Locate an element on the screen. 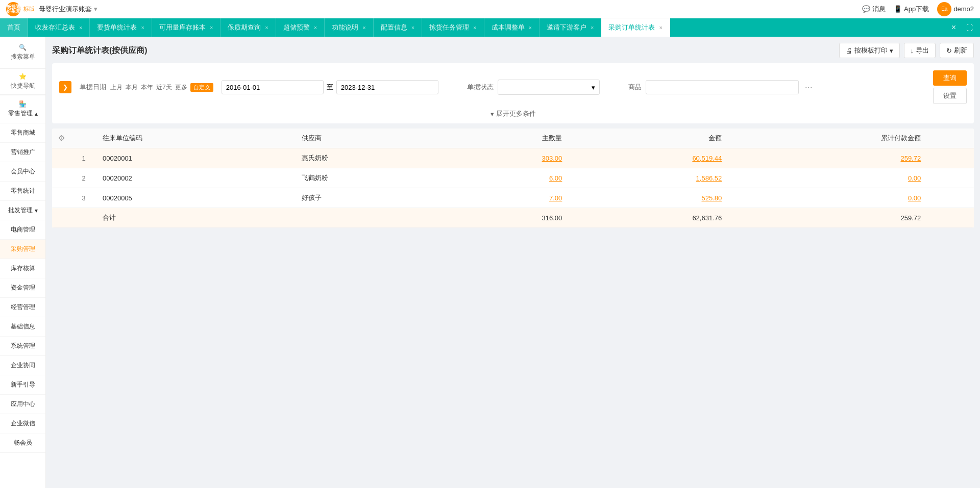 This screenshot has height=488, width=980. row3-settings is located at coordinates (61, 198).